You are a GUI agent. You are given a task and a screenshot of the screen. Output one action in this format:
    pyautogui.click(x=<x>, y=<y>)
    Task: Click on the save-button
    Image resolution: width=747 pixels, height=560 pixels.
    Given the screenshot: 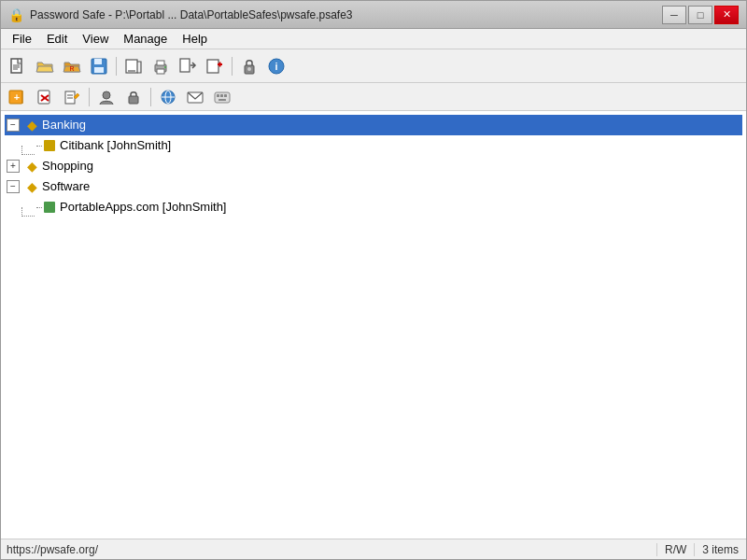 What is the action you would take?
    pyautogui.click(x=99, y=66)
    